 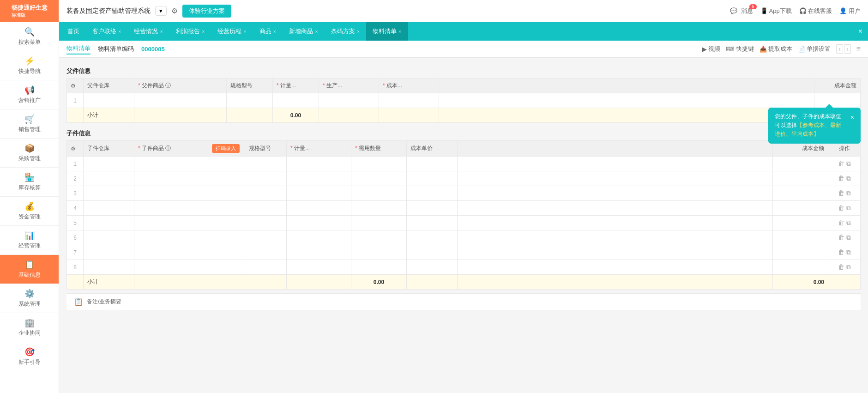 What do you see at coordinates (850, 11) in the screenshot?
I see `user-button: 👤 用户` at bounding box center [850, 11].